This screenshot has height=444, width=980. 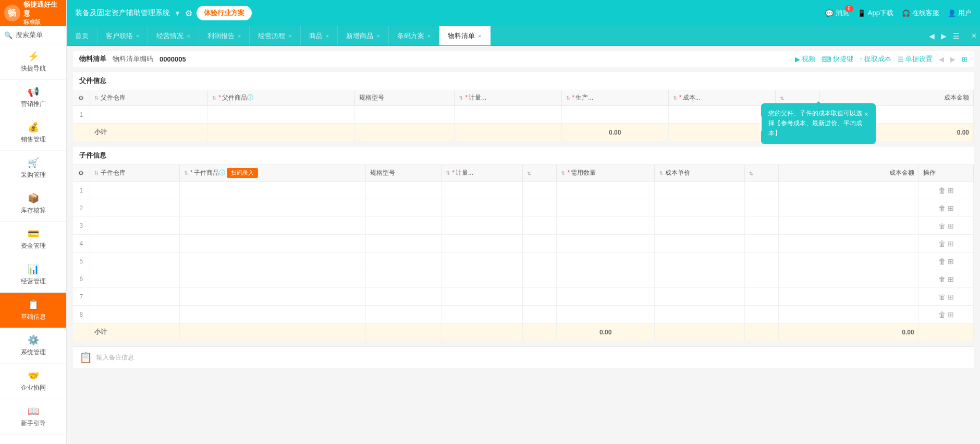 What do you see at coordinates (480, 36) in the screenshot?
I see `tab-bom-close: ×` at bounding box center [480, 36].